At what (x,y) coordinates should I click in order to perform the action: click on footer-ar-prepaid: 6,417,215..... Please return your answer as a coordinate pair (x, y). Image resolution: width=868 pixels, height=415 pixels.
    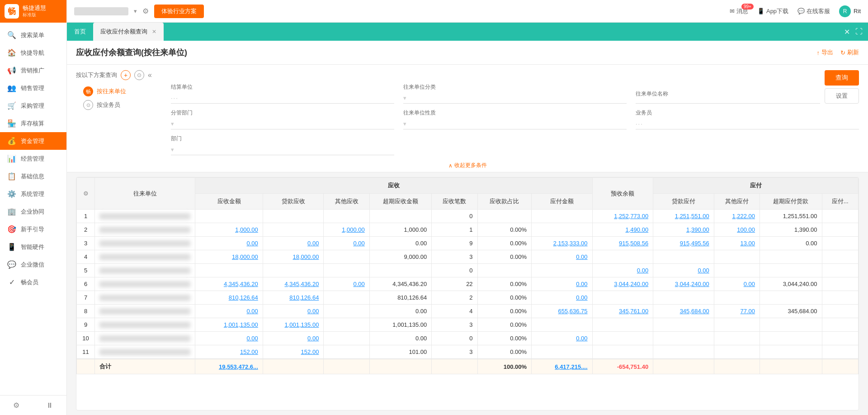
    Looking at the image, I should click on (562, 367).